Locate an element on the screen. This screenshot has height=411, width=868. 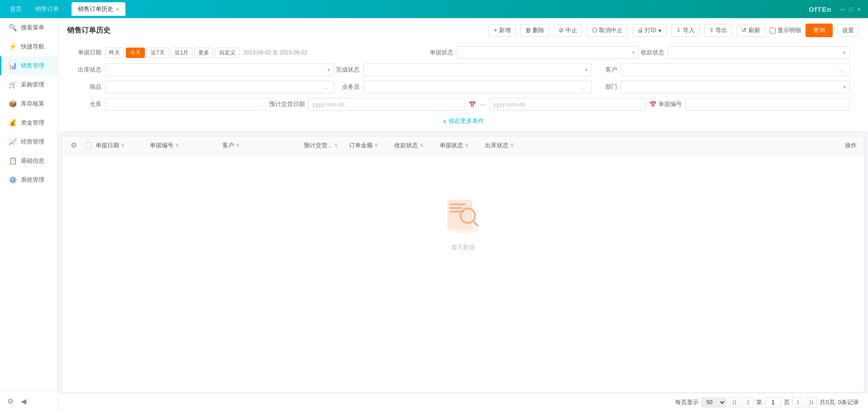
date-btn-yesterday: 昨天 is located at coordinates (115, 53).